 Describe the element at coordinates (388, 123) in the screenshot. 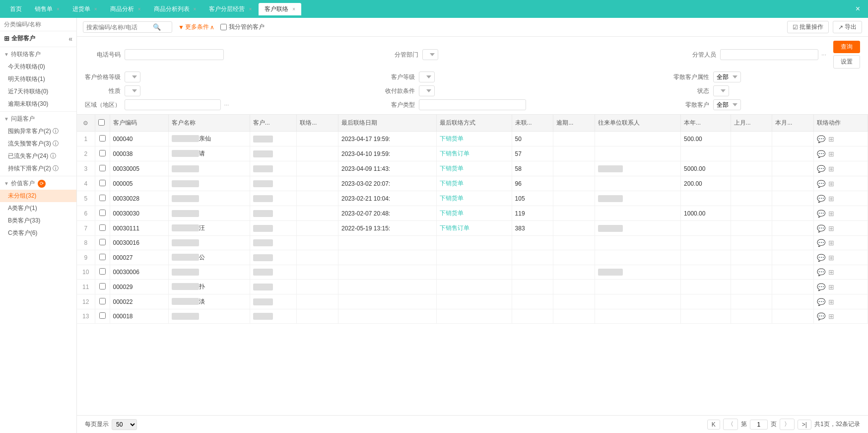

I see `col-last-date: 最后联络日期` at that location.